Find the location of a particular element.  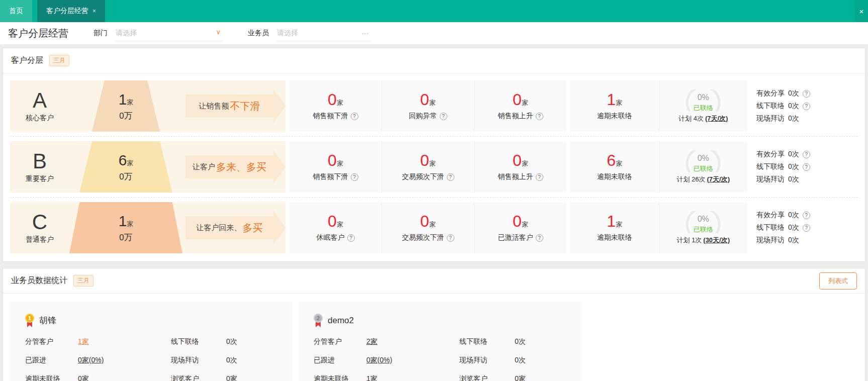

salesmen-title: 业务员数据统计 is located at coordinates (39, 280).